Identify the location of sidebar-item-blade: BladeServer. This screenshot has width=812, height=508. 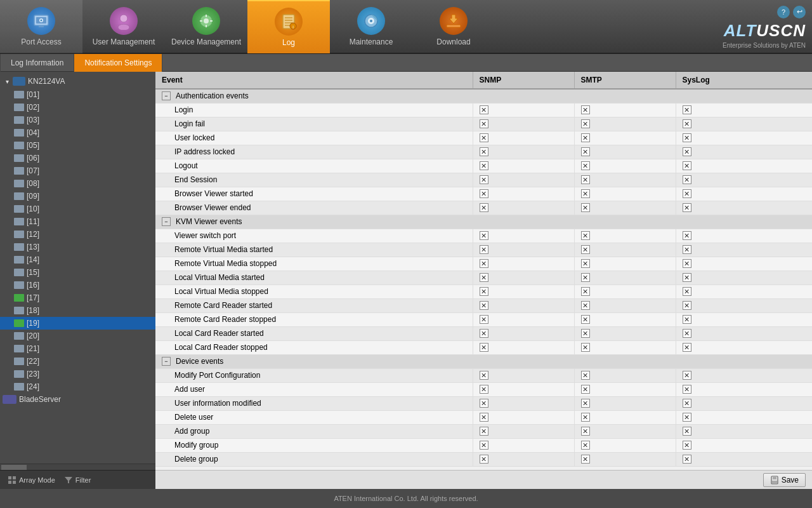
(77, 399).